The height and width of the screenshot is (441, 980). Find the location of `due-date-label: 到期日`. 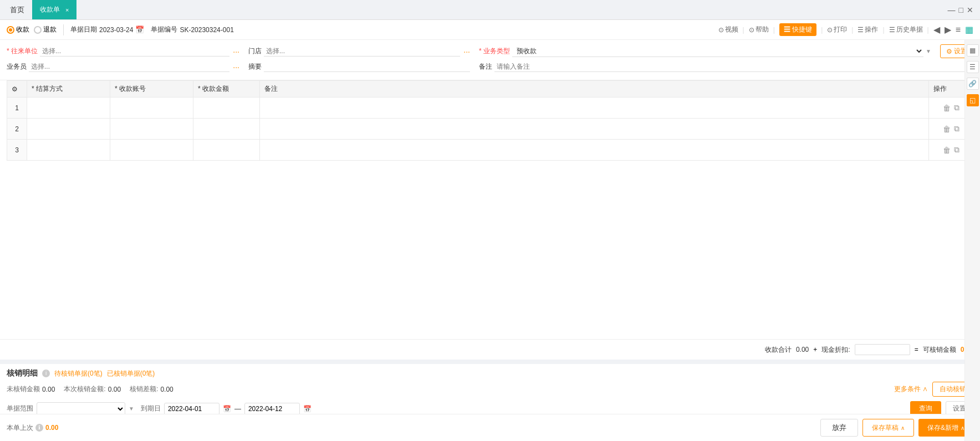

due-date-label: 到期日 is located at coordinates (151, 409).